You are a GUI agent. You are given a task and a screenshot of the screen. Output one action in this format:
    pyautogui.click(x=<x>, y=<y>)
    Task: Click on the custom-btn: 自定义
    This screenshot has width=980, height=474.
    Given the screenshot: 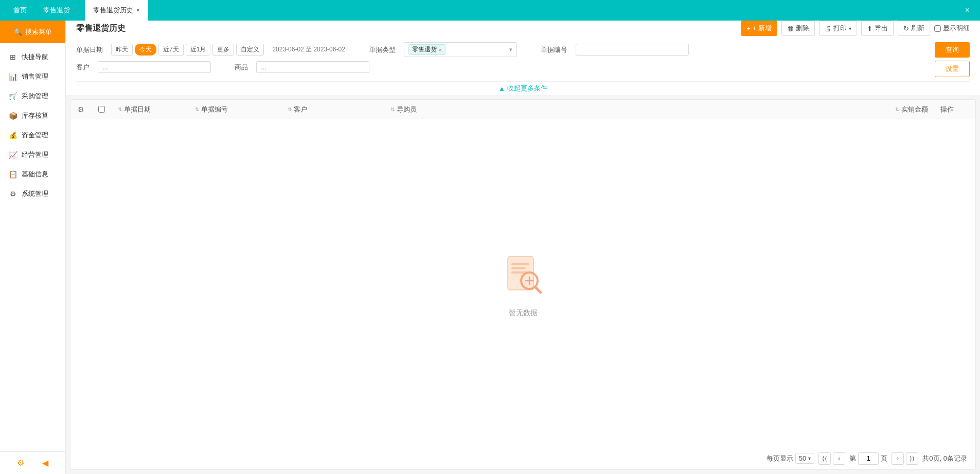 What is the action you would take?
    pyautogui.click(x=250, y=49)
    